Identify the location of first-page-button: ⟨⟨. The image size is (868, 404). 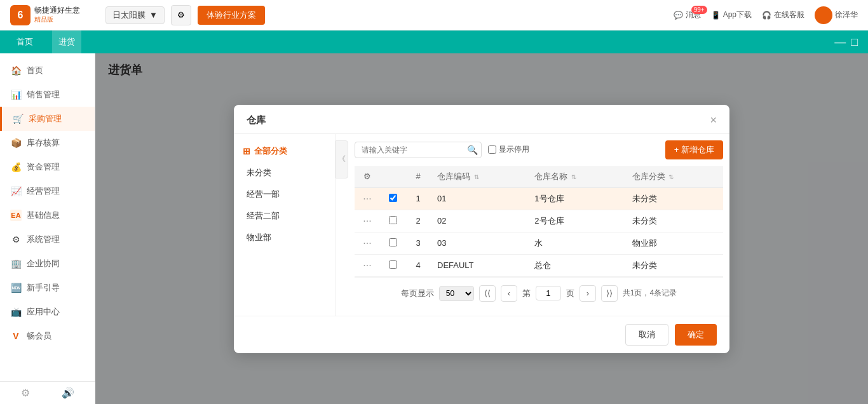
(487, 293).